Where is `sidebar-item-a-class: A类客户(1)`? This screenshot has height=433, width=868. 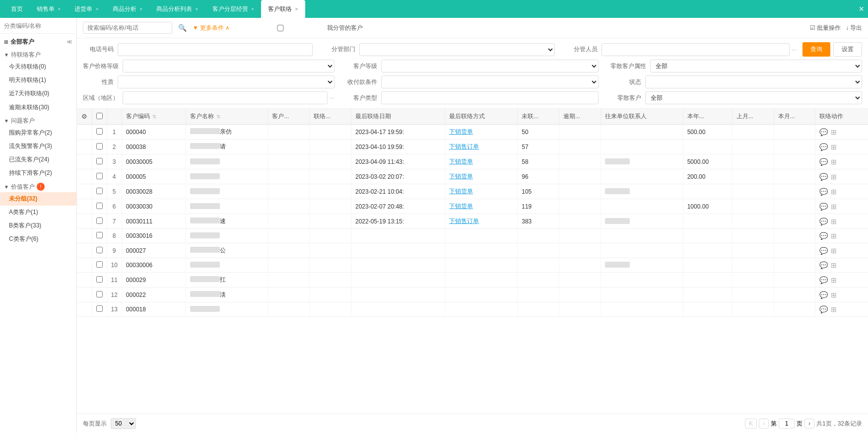 sidebar-item-a-class: A类客户(1) is located at coordinates (38, 213).